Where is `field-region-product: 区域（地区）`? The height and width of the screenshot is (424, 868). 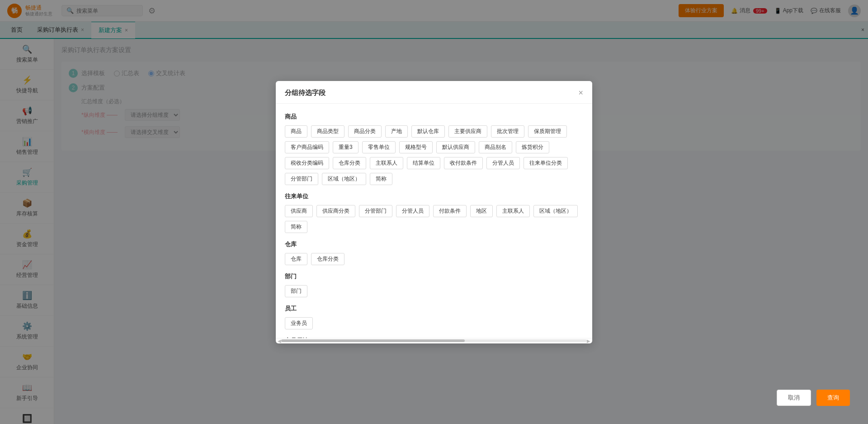 field-region-product: 区域（地区） is located at coordinates (344, 179).